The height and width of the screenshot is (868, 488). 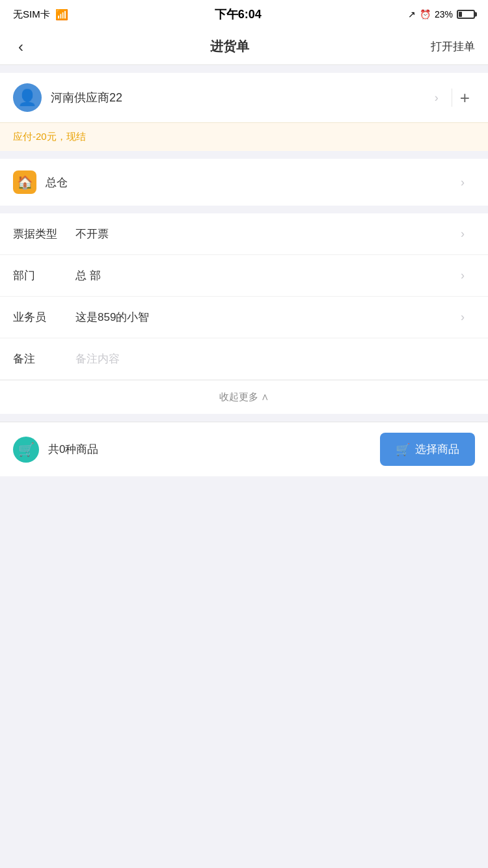 I want to click on open-pending-button: 打开挂单, so click(x=453, y=47).